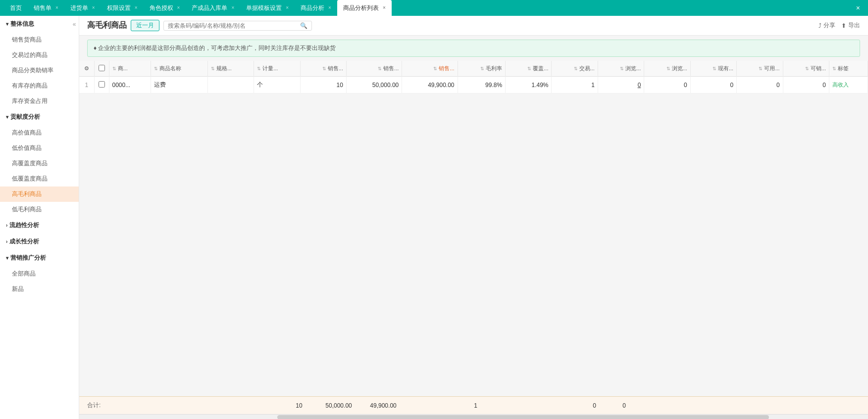  Describe the element at coordinates (621, 85) in the screenshot. I see `row-browse1: 0` at that location.